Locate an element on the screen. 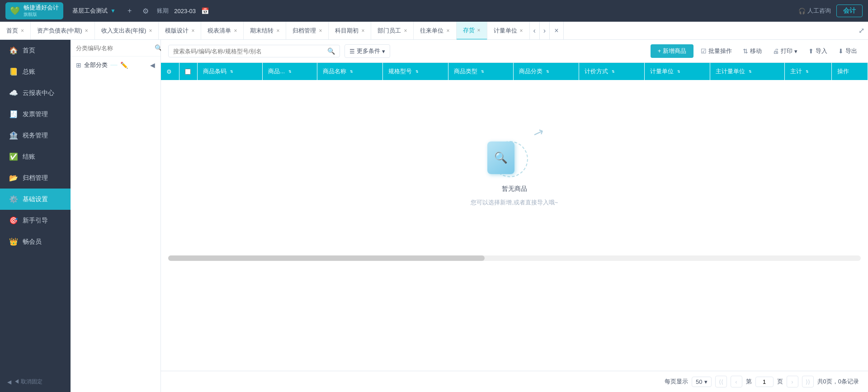  tab-income-close: × is located at coordinates (150, 31).